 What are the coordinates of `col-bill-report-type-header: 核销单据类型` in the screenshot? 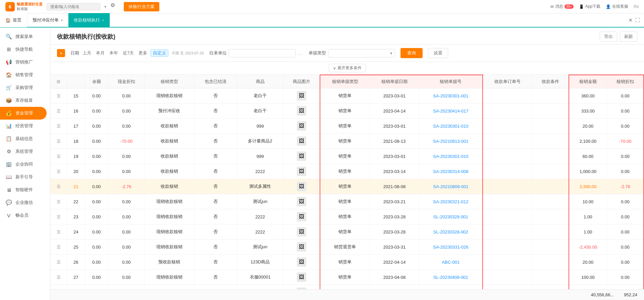 It's located at (345, 82).